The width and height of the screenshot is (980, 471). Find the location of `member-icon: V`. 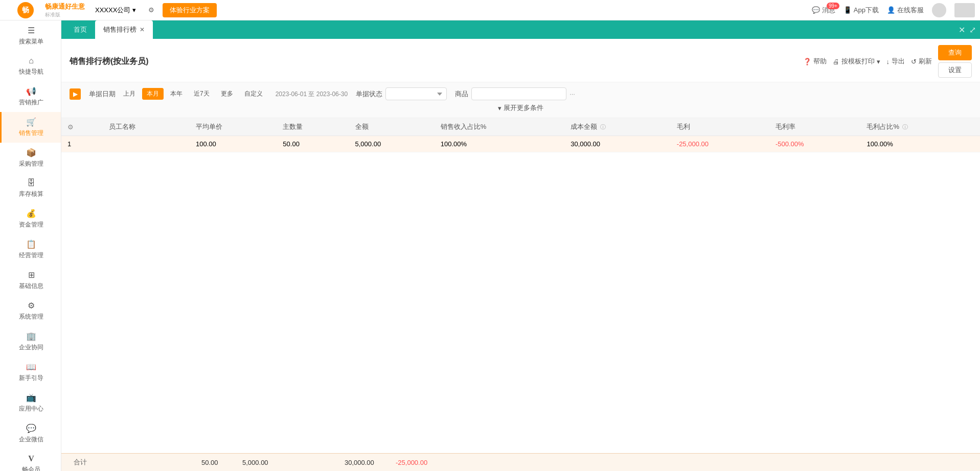

member-icon: V is located at coordinates (31, 459).